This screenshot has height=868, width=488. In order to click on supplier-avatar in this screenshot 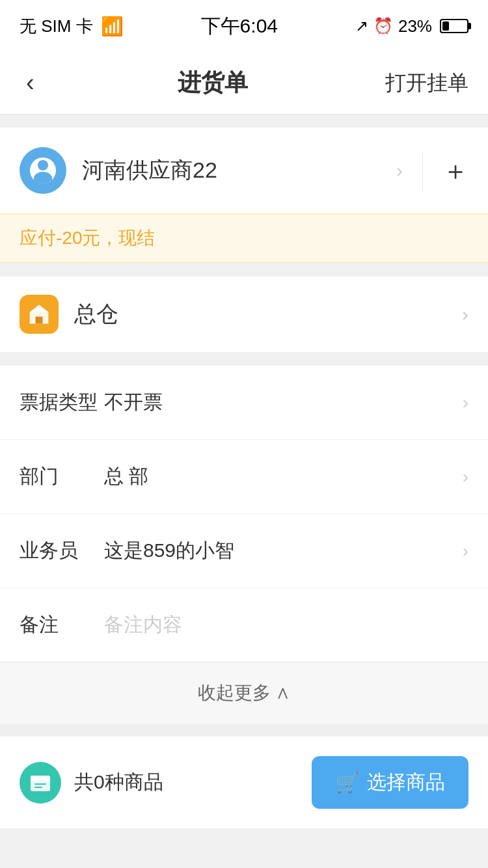, I will do `click(43, 170)`.